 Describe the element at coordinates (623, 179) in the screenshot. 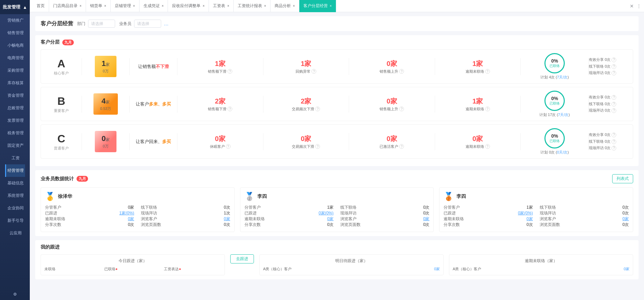

I see `list-view-btn: 列表式` at that location.